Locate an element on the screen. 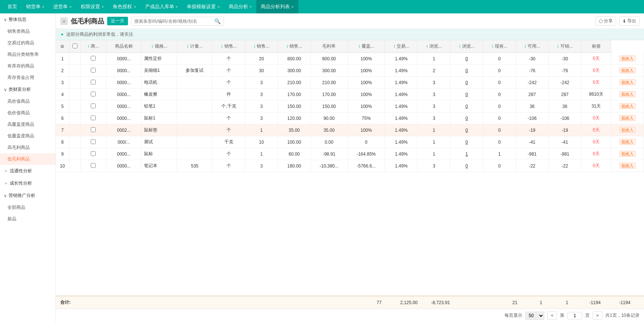 The height and width of the screenshot is (322, 644). col-sales-profit: ↕ 销售... is located at coordinates (294, 47).